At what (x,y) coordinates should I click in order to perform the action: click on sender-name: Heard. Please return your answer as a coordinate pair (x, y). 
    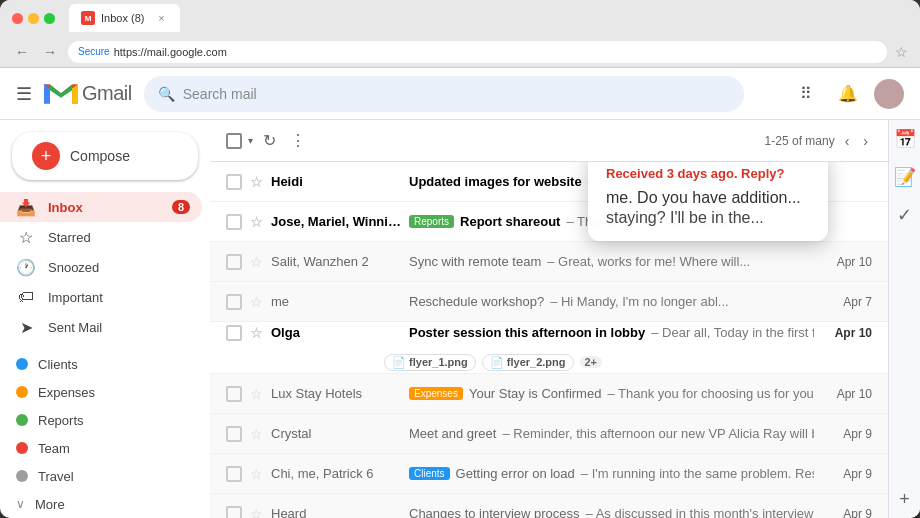
    Looking at the image, I should click on (336, 512).